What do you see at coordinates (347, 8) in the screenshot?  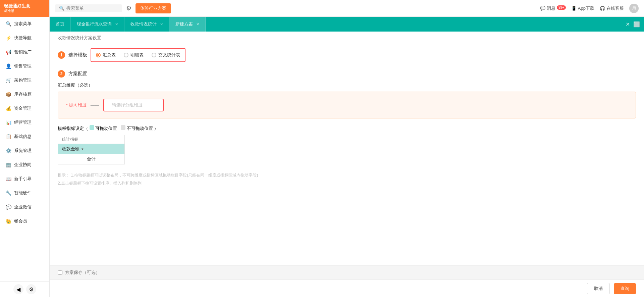 I see `header-bar: 🔍 ⚙ 体验行业方案 💬 消息 99+ 📱 App下载 🎧 在线客服 用` at bounding box center [347, 8].